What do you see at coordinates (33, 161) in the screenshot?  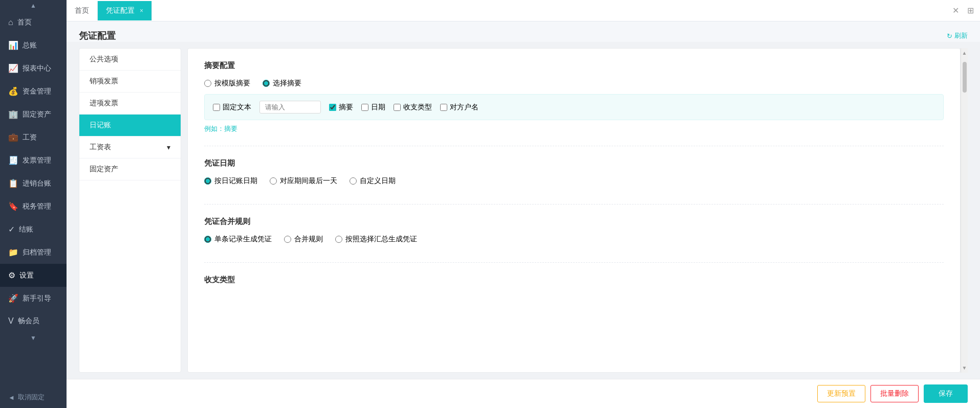 I see `sidebar-item-invoice-mgr: 🧾 发票管理` at bounding box center [33, 161].